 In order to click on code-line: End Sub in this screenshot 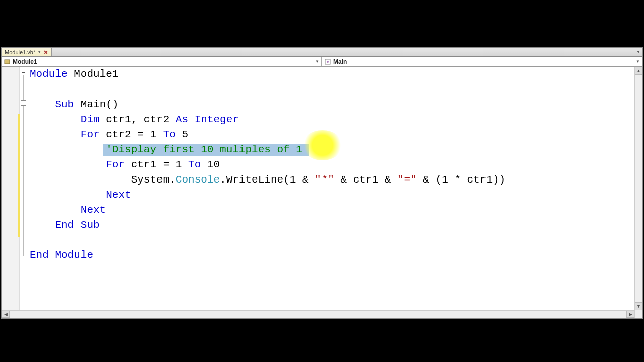, I will do `click(336, 225)`.